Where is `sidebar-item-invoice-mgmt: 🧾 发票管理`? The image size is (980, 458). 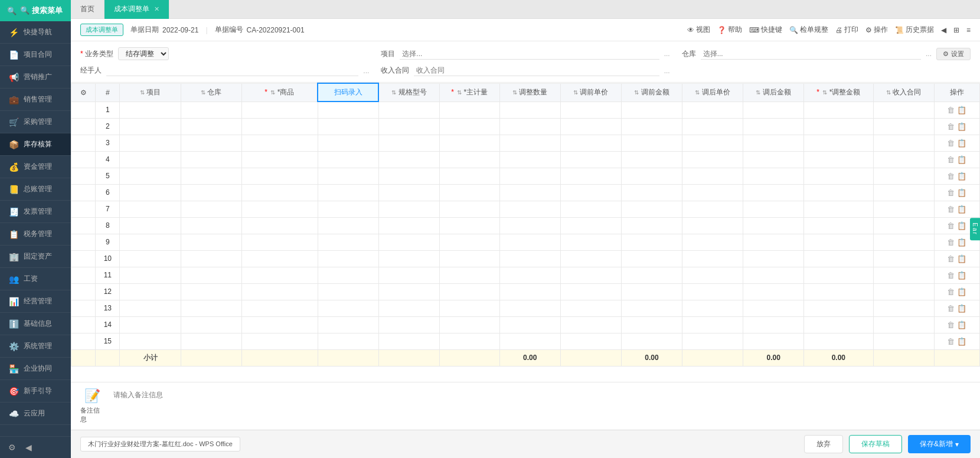
sidebar-item-invoice-mgmt: 🧾 发票管理 is located at coordinates (35, 212).